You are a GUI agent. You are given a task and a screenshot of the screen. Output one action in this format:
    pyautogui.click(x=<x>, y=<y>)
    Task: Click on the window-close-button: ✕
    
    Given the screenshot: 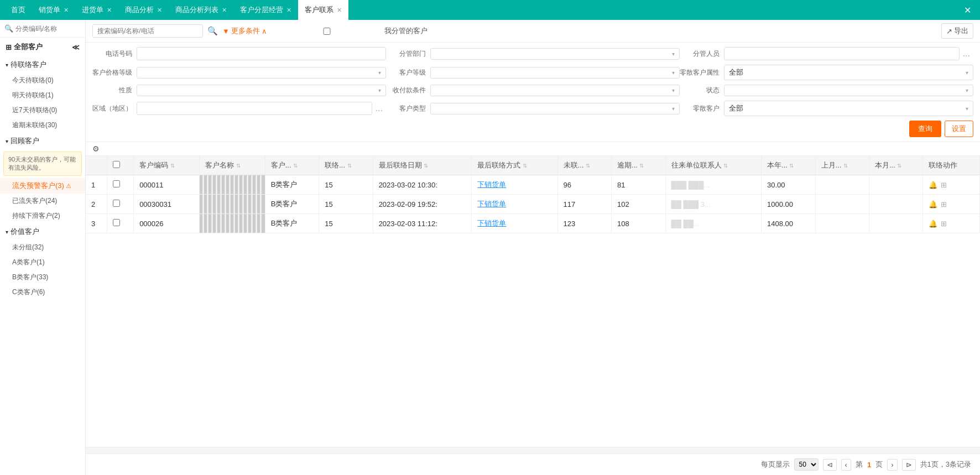 What is the action you would take?
    pyautogui.click(x=968, y=10)
    